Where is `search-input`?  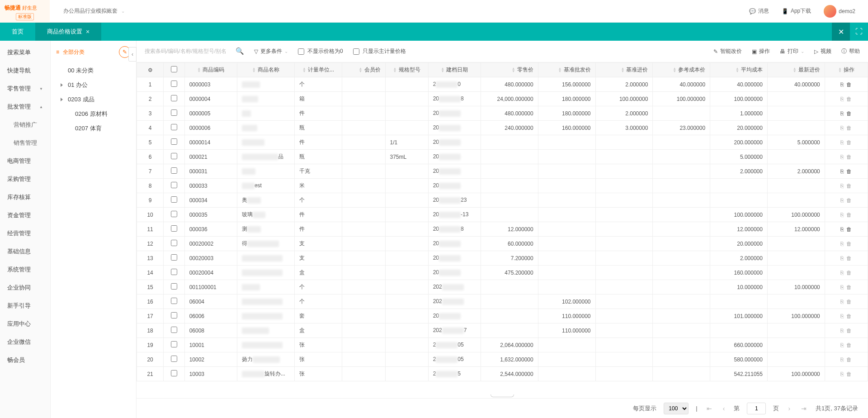 search-input is located at coordinates (194, 52).